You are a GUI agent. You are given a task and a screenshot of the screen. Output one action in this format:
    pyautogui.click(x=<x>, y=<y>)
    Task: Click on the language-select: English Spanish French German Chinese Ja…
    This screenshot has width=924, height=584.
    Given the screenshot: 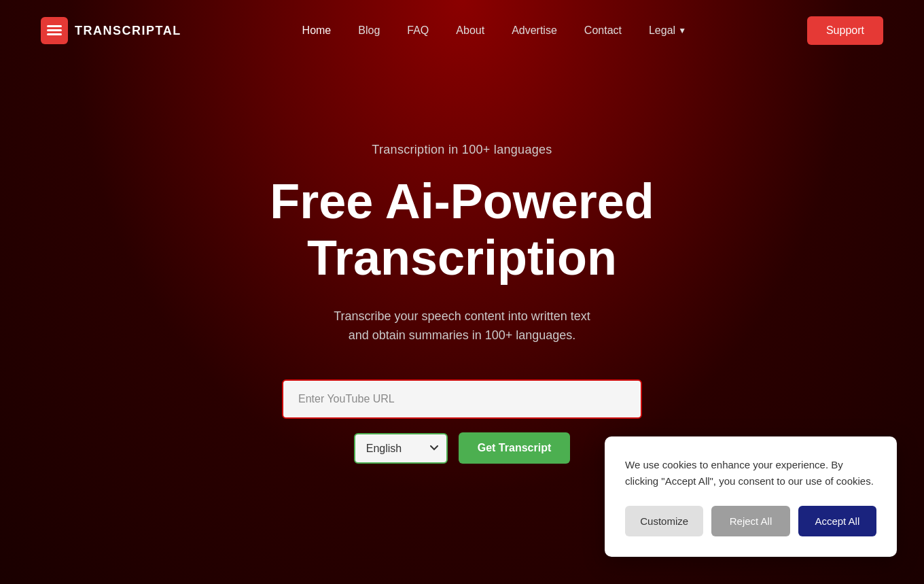 What is the action you would take?
    pyautogui.click(x=401, y=449)
    